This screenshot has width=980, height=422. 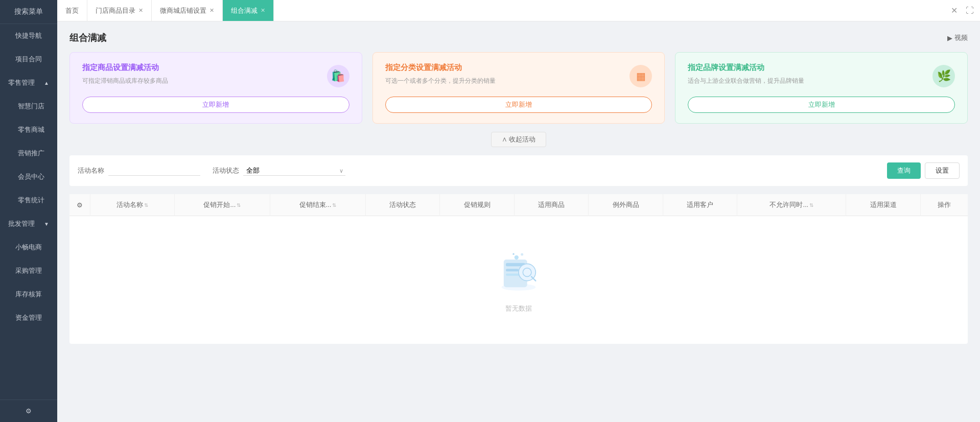 I want to click on tab-close-wechat-settings: ✕, so click(x=212, y=10).